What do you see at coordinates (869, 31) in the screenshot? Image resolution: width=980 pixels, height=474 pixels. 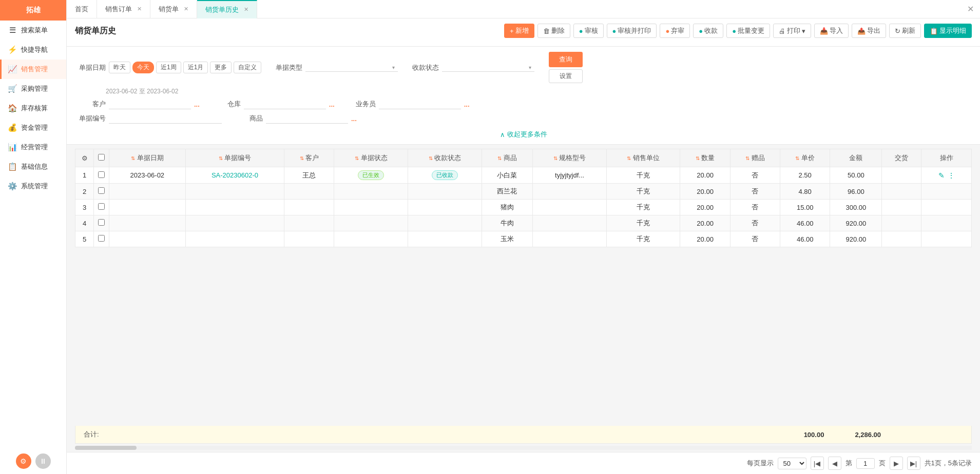 I see `export-button: 📤 导出` at bounding box center [869, 31].